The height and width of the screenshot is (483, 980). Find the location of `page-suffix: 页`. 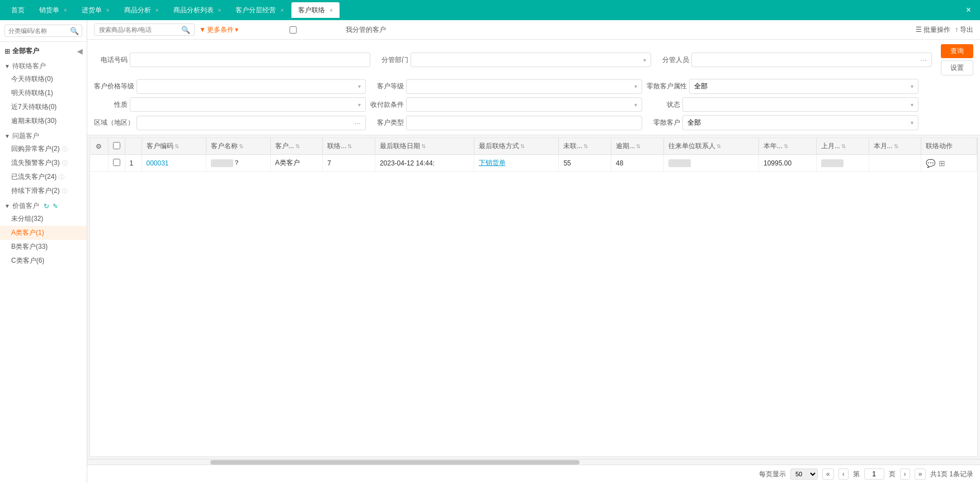

page-suffix: 页 is located at coordinates (892, 474).